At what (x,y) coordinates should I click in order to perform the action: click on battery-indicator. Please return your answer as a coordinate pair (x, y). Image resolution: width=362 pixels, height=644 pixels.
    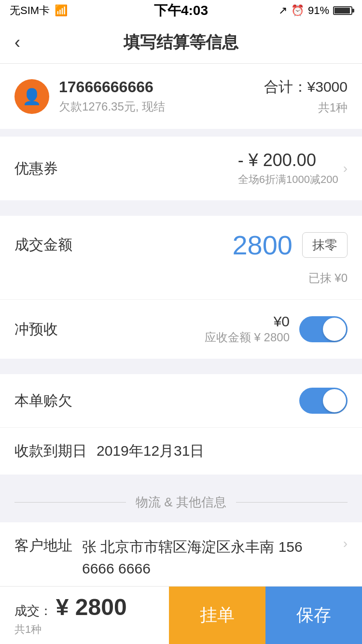
    Looking at the image, I should click on (343, 11).